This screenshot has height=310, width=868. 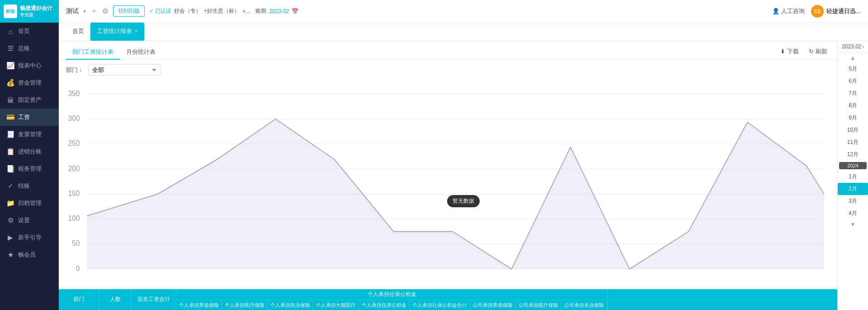 I want to click on member-icon: ★, so click(x=10, y=255).